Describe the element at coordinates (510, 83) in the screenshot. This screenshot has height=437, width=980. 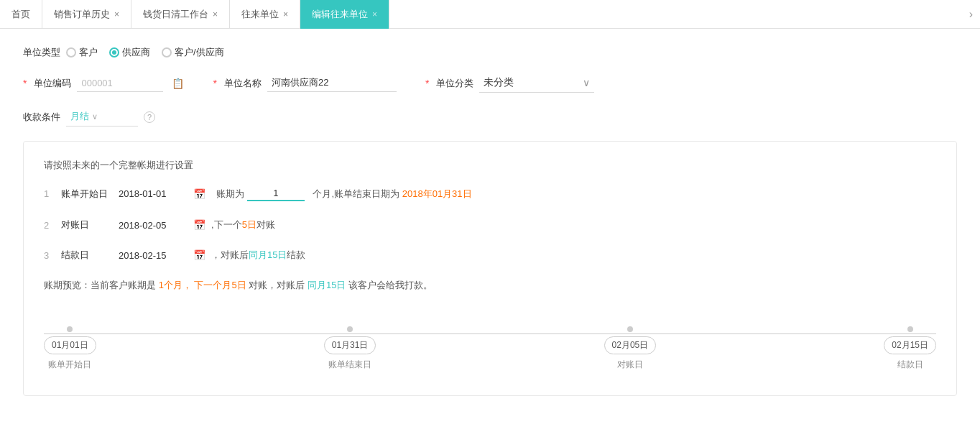
I see `unit-category-group: * 单位分类 未分类 ∨` at that location.